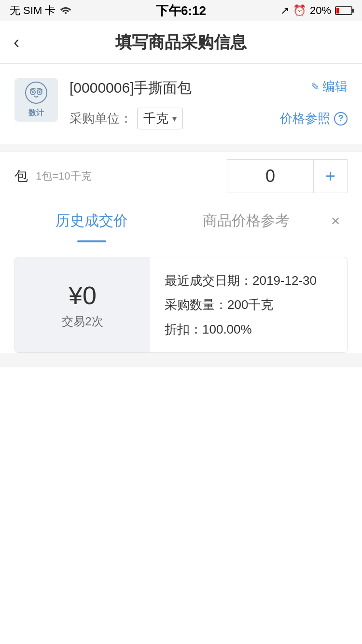 This screenshot has width=362, height=644. I want to click on status-bar: 无 SIM 卡 下午6:12 ↗ ⏰ 20%, so click(181, 11).